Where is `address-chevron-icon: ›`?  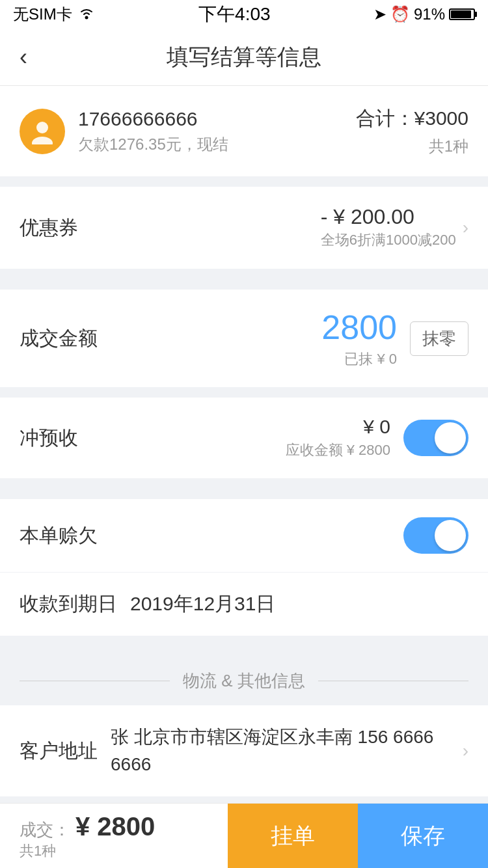
address-chevron-icon: › is located at coordinates (466, 751).